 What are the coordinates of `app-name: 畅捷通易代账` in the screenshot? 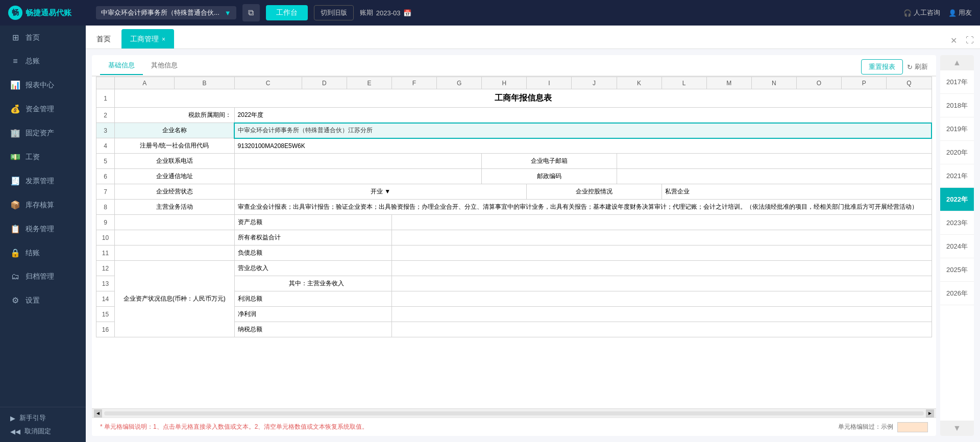 It's located at (48, 13).